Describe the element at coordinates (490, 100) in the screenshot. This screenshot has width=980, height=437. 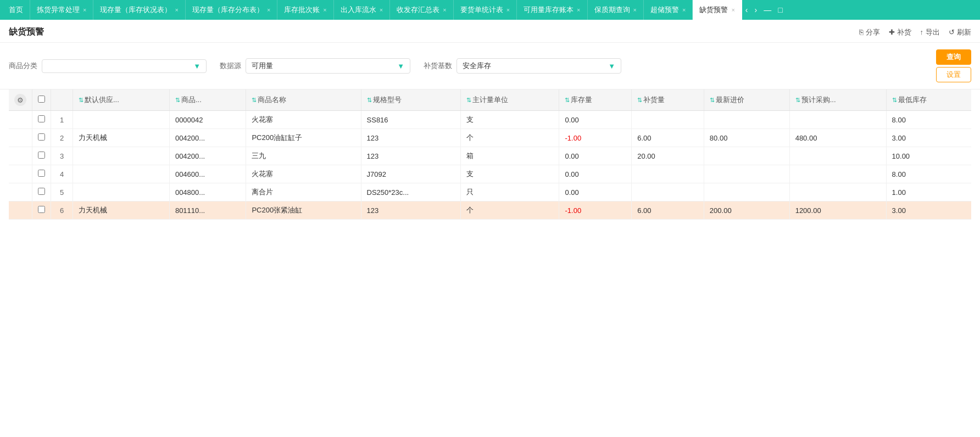
I see `th-unit-label: 主计量单位` at that location.